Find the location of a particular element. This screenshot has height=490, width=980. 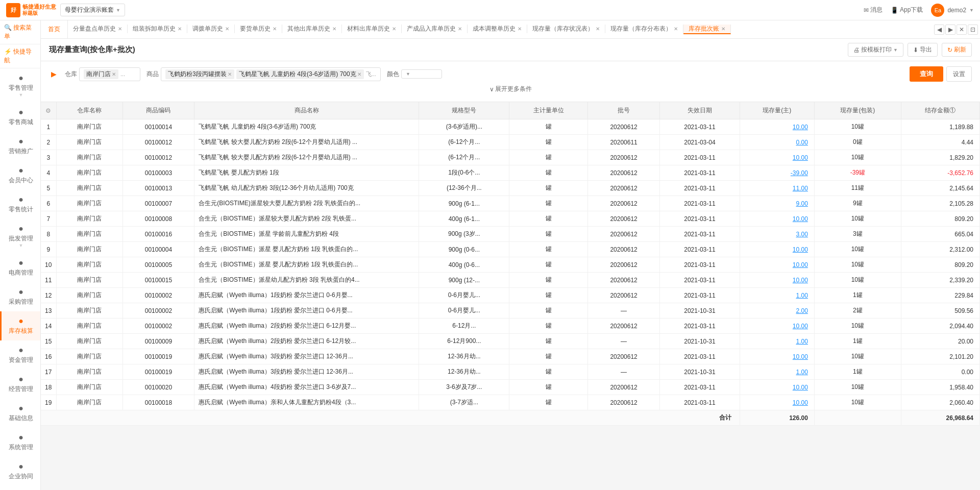

tab-home: 首页 is located at coordinates (54, 30).